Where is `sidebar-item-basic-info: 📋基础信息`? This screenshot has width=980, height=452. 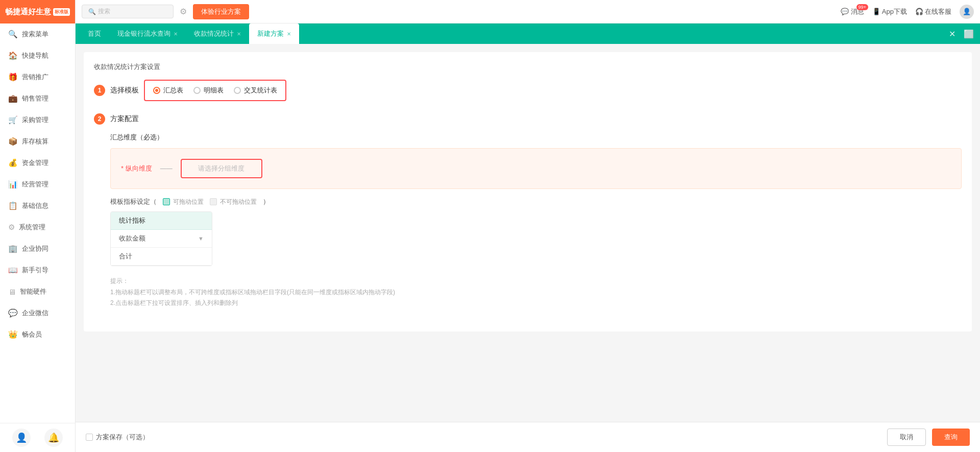
sidebar-item-basic-info: 📋基础信息 is located at coordinates (38, 206).